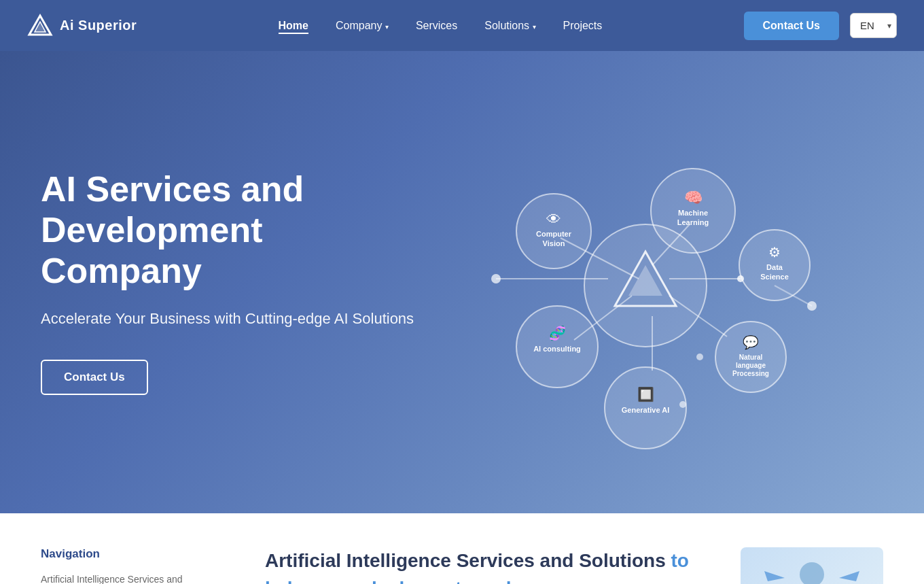 This screenshot has width=924, height=584. Describe the element at coordinates (792, 26) in the screenshot. I see `contact-us-button-nav: Contact Us` at that location.